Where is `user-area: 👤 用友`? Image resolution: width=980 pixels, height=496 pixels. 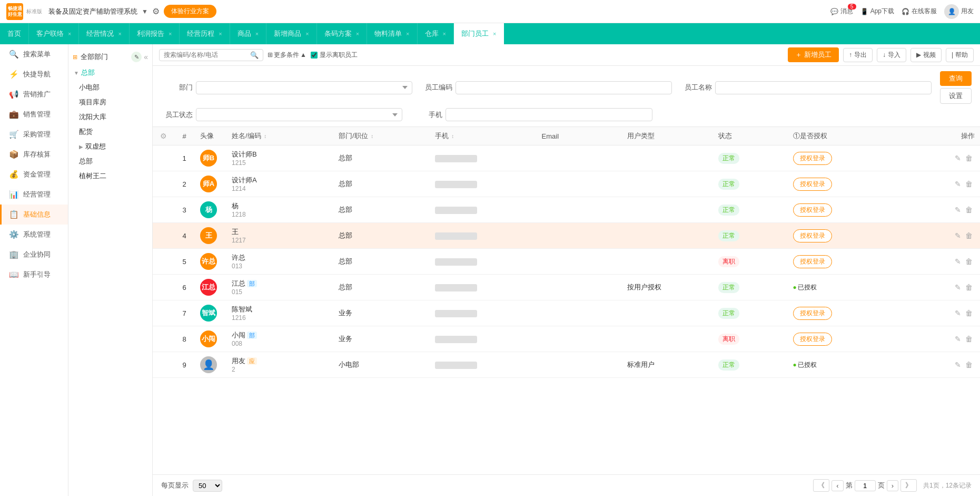 user-area: 👤 用友 is located at coordinates (959, 12).